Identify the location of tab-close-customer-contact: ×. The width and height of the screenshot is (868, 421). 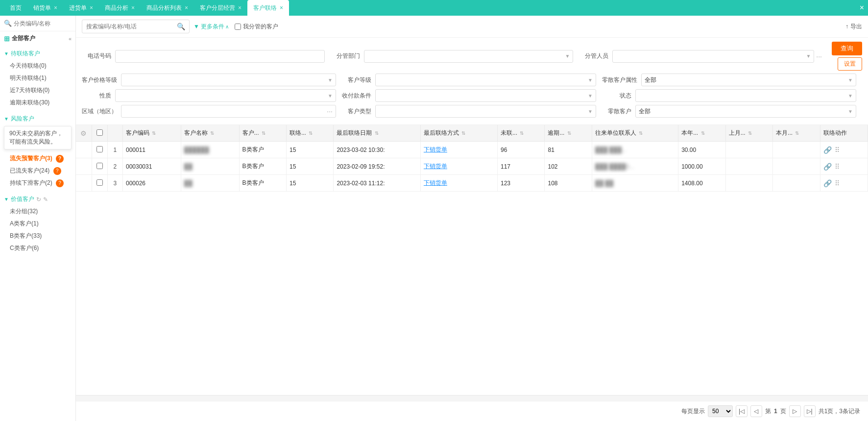
(281, 8).